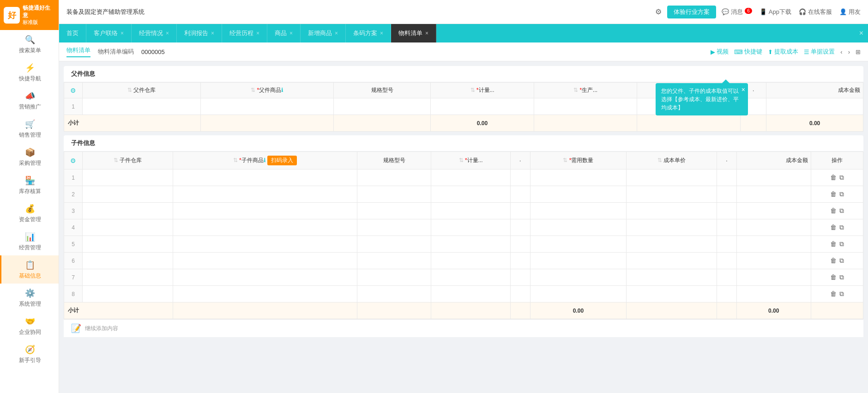 This screenshot has height=393, width=868. What do you see at coordinates (30, 297) in the screenshot?
I see `sidebar-item-system: ⚙️ 系统管理` at bounding box center [30, 297].